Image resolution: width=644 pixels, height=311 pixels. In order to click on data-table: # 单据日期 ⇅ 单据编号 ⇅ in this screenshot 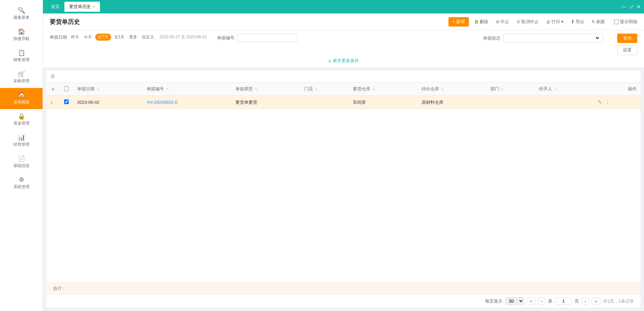, I will do `click(343, 96)`.